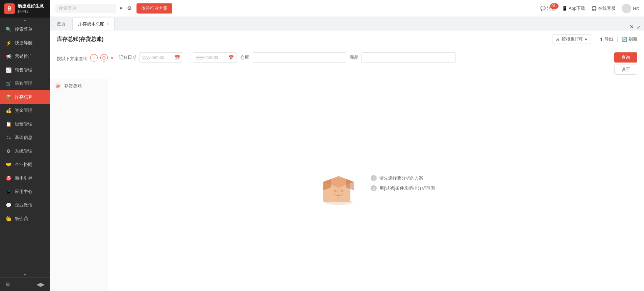  What do you see at coordinates (24, 111) in the screenshot?
I see `sidebar-item-label: 资金管理` at bounding box center [24, 111].